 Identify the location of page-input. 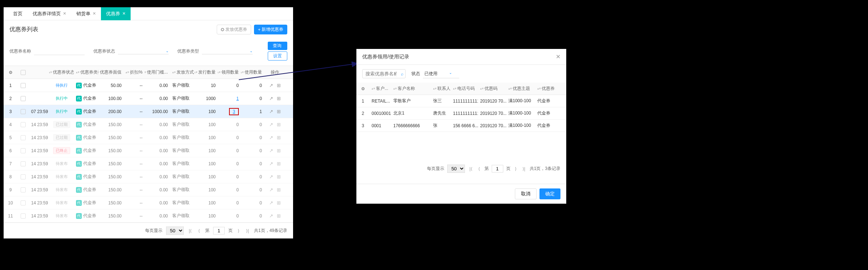
(219, 230).